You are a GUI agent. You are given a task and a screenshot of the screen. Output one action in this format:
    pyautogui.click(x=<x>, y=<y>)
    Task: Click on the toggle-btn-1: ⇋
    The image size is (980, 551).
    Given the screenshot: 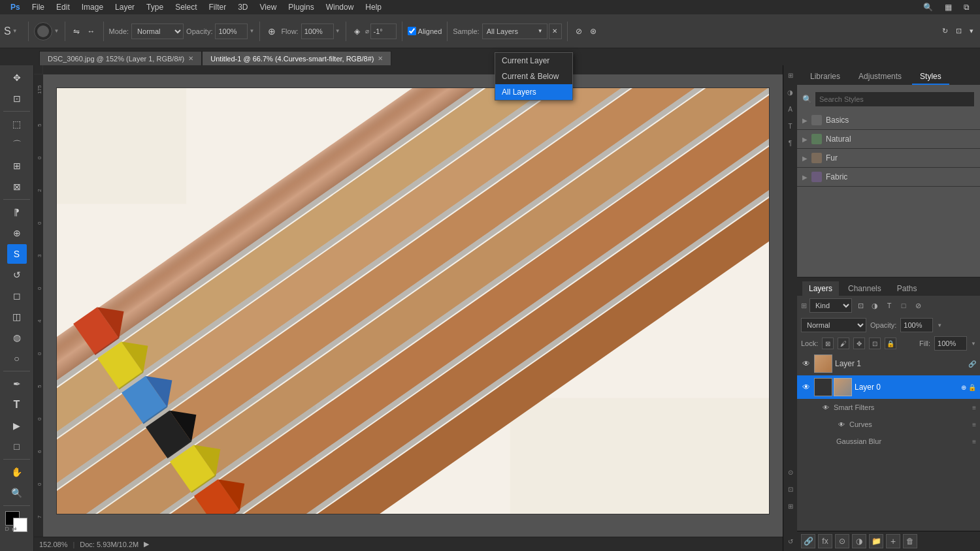 What is the action you would take?
    pyautogui.click(x=76, y=31)
    